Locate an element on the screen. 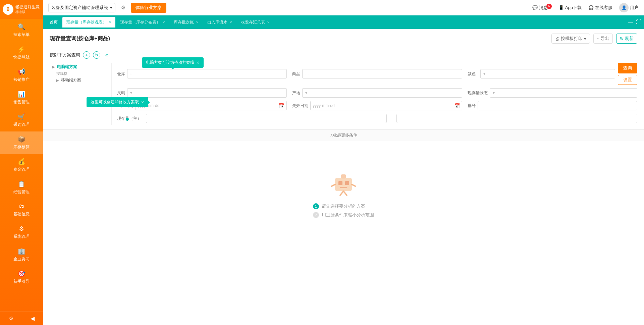 The width and height of the screenshot is (644, 325). tooltip1-close: ✕ is located at coordinates (198, 63).